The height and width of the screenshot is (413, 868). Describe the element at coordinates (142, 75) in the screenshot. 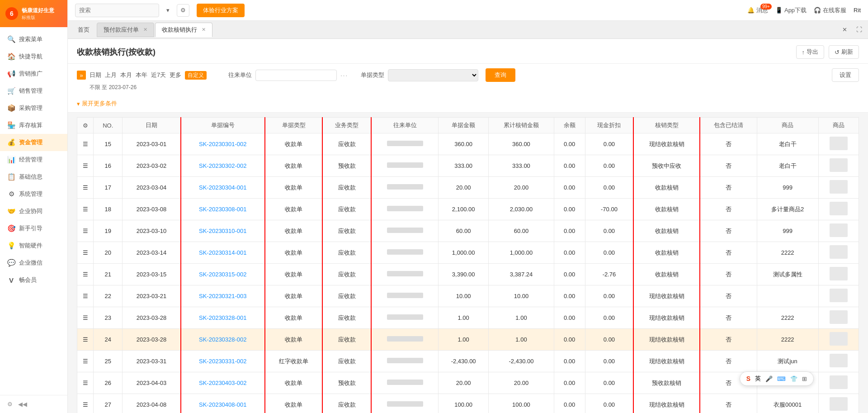

I see `date-this-year: 本年` at that location.